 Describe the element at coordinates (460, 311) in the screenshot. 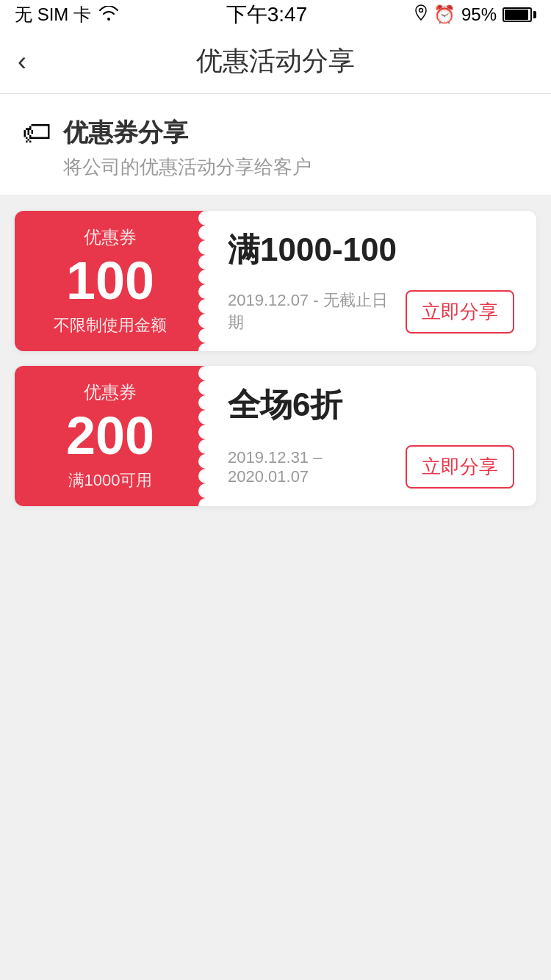

I see `share-button-1: 立即分享` at that location.